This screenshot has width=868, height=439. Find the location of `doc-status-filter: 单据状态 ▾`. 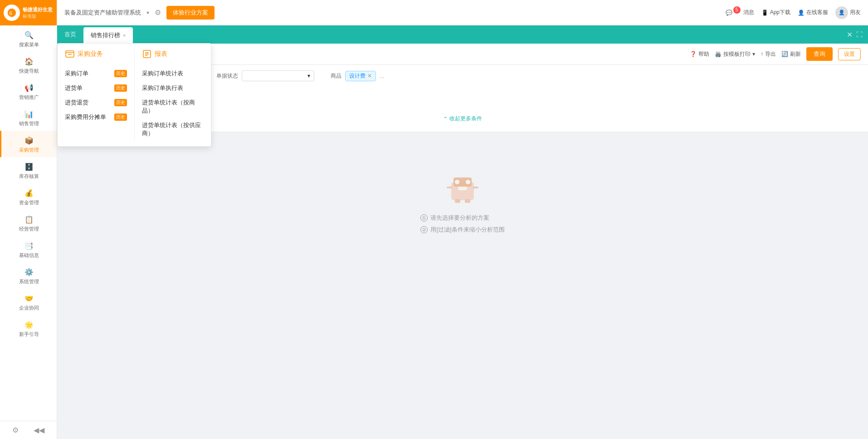

doc-status-filter: 单据状态 ▾ is located at coordinates (265, 76).